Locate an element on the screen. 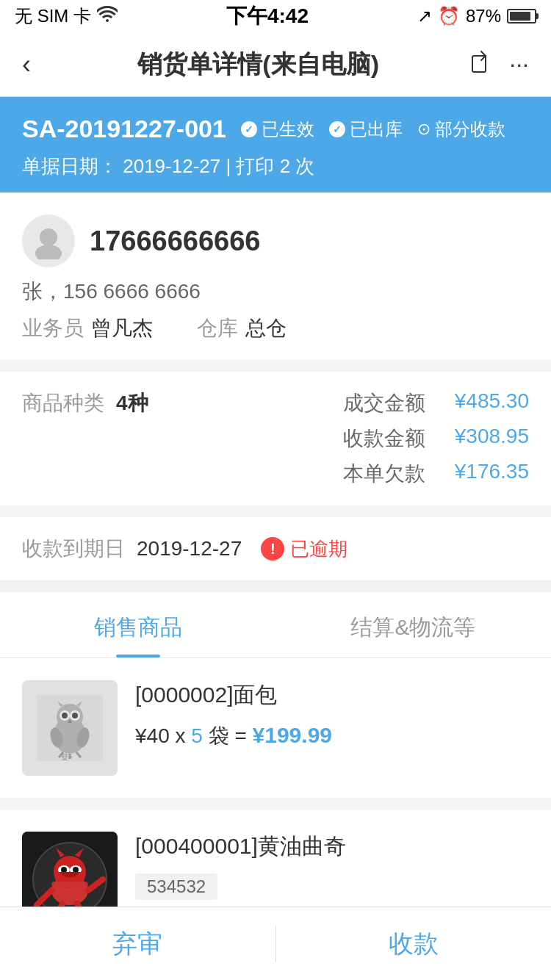 This screenshot has height=980, width=551. product-image-1: 登+ is located at coordinates (70, 728).